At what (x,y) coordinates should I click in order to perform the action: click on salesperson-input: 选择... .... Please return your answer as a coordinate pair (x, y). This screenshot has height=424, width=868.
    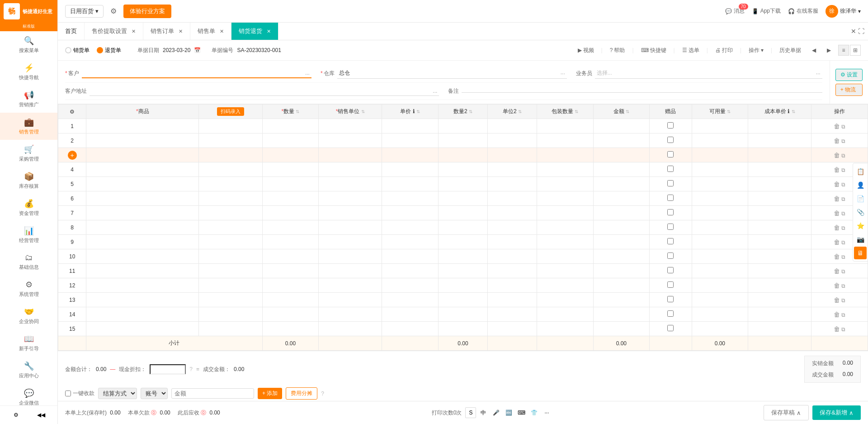
    Looking at the image, I should click on (709, 73).